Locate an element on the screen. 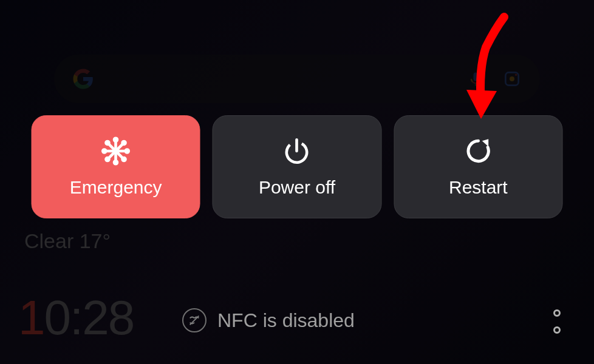  nfc-disabled-icon is located at coordinates (194, 320).